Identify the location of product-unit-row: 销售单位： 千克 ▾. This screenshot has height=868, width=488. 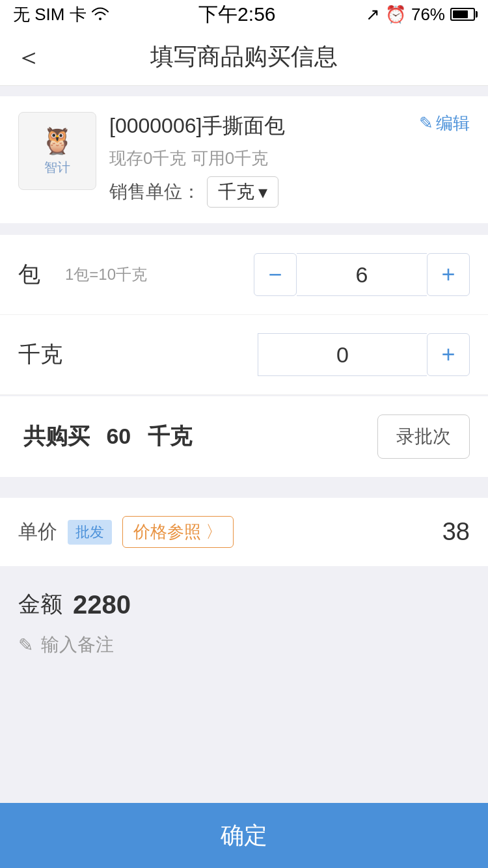
(290, 192).